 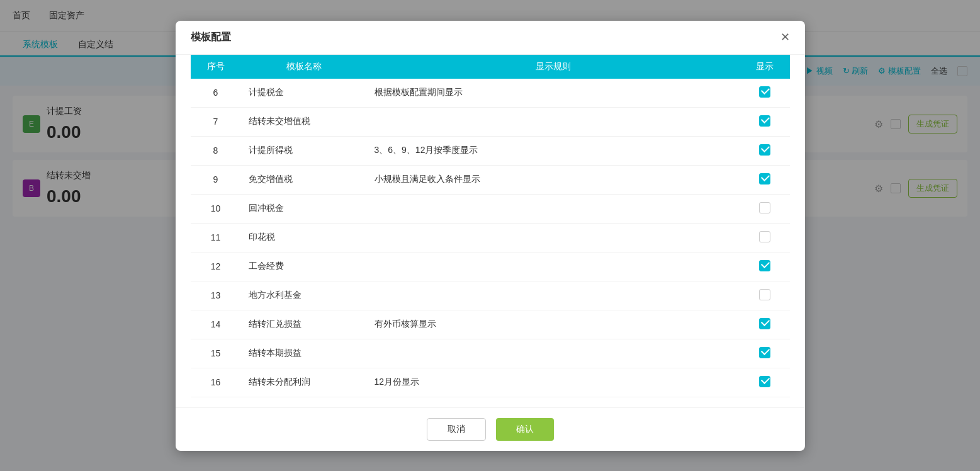 I want to click on cell-id-9: 15, so click(x=216, y=353).